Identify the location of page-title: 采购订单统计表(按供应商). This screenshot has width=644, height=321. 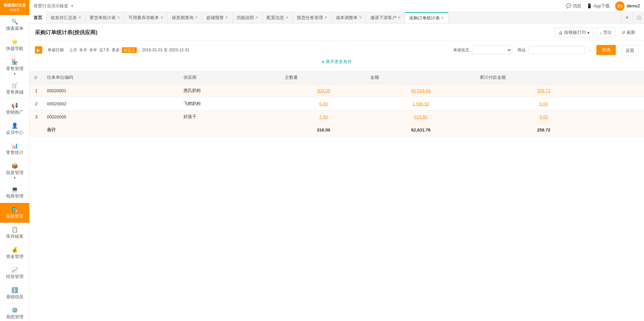
(66, 33).